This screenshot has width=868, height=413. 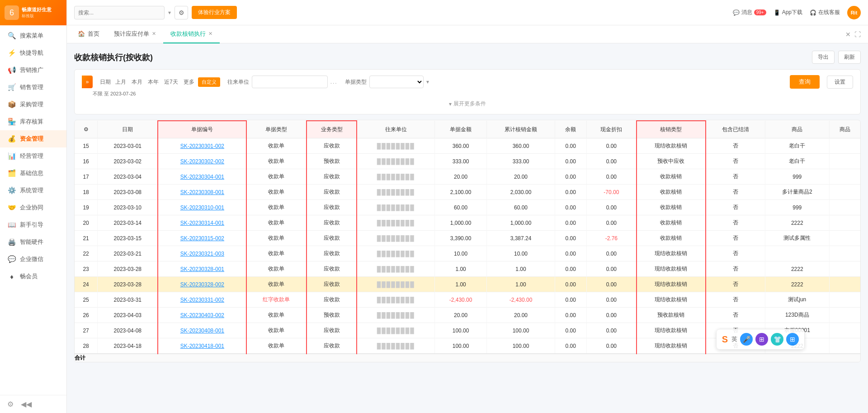 What do you see at coordinates (33, 70) in the screenshot?
I see `sidebar-item-marketing: 📢 营销推广` at bounding box center [33, 70].